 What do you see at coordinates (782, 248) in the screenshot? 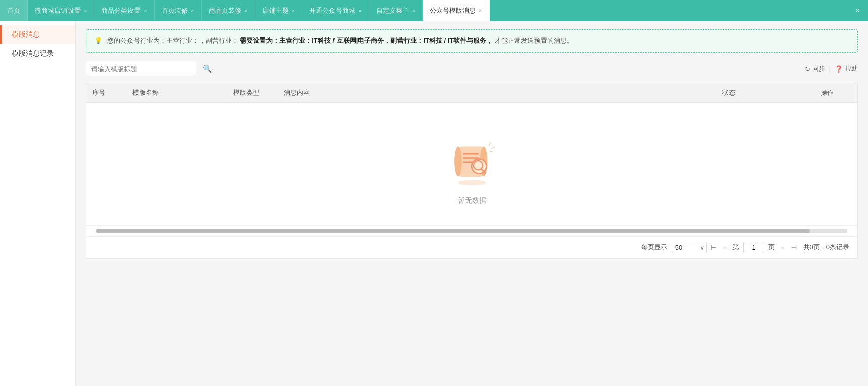
I see `next-page-button: ›` at bounding box center [782, 248].